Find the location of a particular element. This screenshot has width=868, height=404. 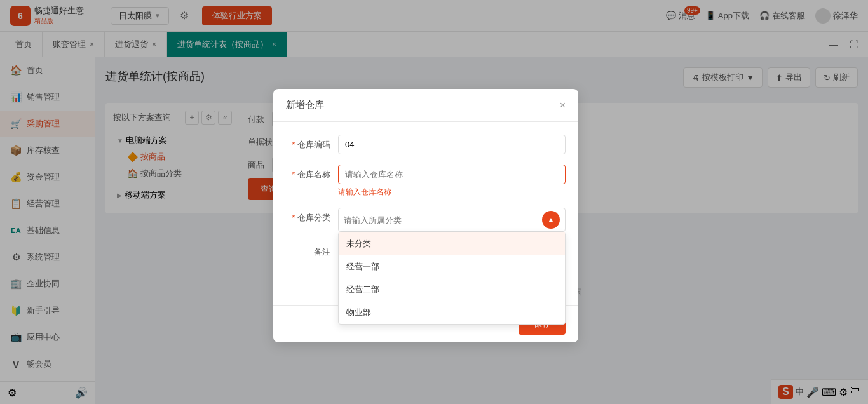

required-icon: * is located at coordinates (294, 145).